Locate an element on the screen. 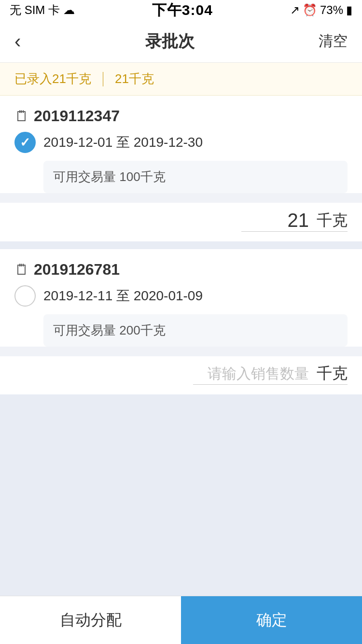  status-left: 无 SIM 卡 ☁ is located at coordinates (42, 10).